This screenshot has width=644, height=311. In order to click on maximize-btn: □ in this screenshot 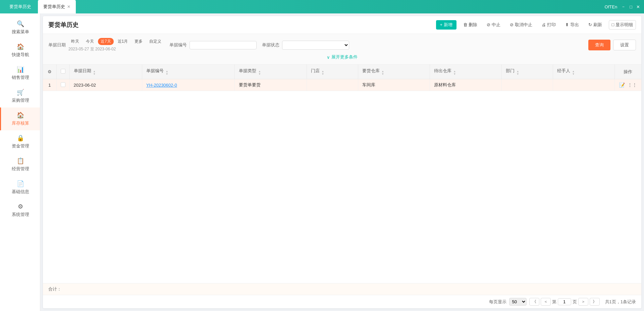, I will do `click(631, 7)`.